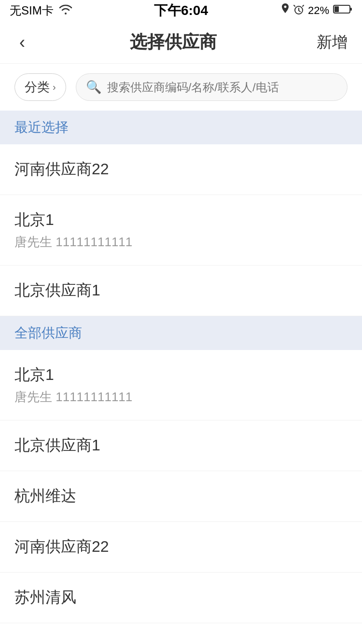 This screenshot has width=362, height=644. What do you see at coordinates (181, 598) in the screenshot?
I see `list-item: 苏州清风` at bounding box center [181, 598].